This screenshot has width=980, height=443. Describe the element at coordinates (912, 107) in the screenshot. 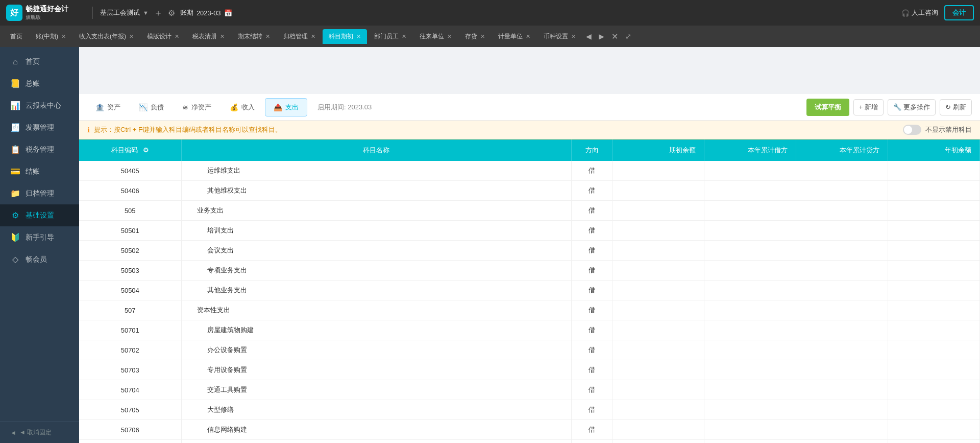

I see `more-button: 🔧 更多操作` at that location.